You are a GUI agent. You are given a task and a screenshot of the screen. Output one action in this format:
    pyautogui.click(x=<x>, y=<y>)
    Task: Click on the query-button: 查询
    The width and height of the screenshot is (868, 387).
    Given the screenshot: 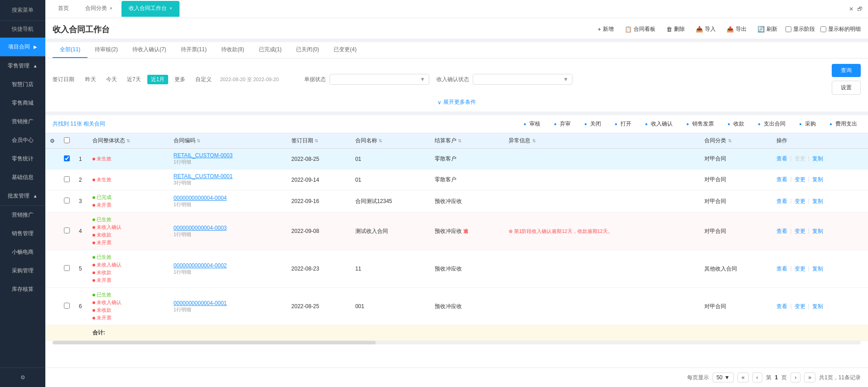 What is the action you would take?
    pyautogui.click(x=846, y=71)
    